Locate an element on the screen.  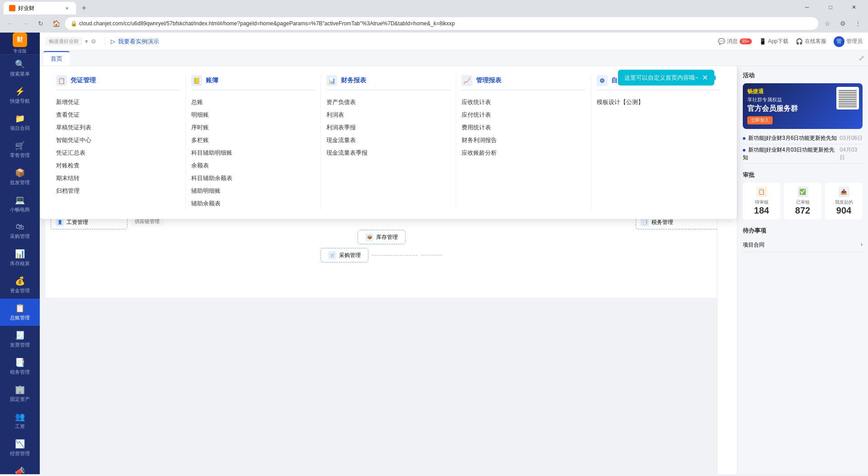
sidebar-shortcut-label: 快捷导航 is located at coordinates (20, 101).